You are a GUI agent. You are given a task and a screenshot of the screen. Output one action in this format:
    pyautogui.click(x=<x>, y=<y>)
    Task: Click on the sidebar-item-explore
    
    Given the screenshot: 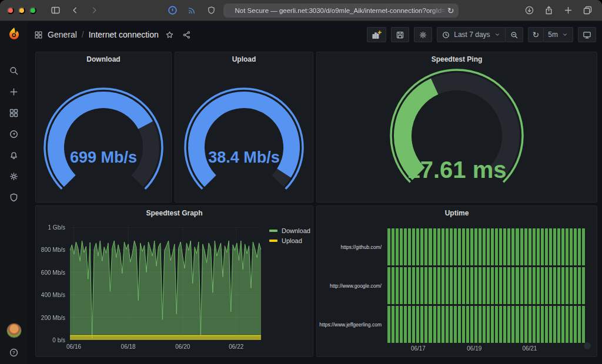 What is the action you would take?
    pyautogui.click(x=14, y=134)
    